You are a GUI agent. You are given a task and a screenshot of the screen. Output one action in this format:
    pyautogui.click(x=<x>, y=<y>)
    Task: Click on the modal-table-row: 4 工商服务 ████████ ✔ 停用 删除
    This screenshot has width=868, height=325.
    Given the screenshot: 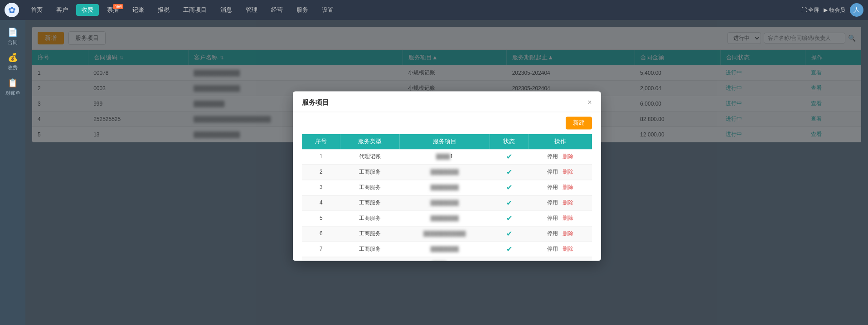 What is the action you would take?
    pyautogui.click(x=447, y=203)
    